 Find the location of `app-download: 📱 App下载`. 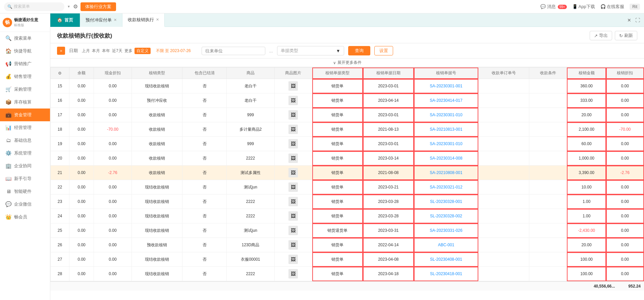

app-download: 📱 App下载 is located at coordinates (584, 7).